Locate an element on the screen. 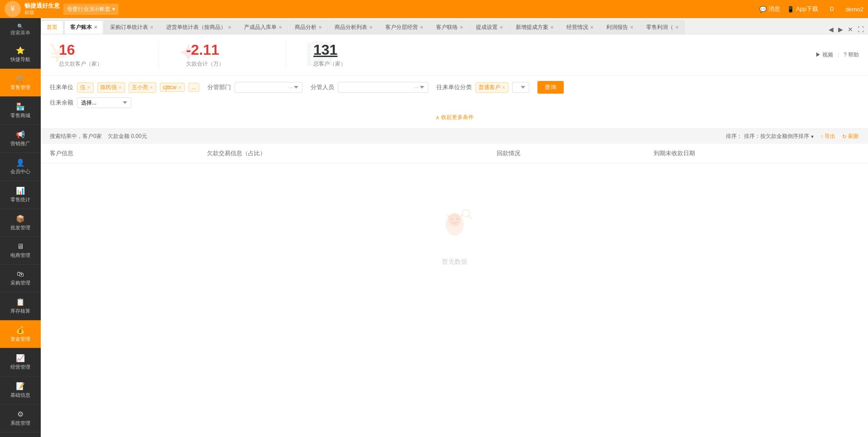 This screenshot has width=868, height=437. export-btn: ↑ 导出 is located at coordinates (828, 137).